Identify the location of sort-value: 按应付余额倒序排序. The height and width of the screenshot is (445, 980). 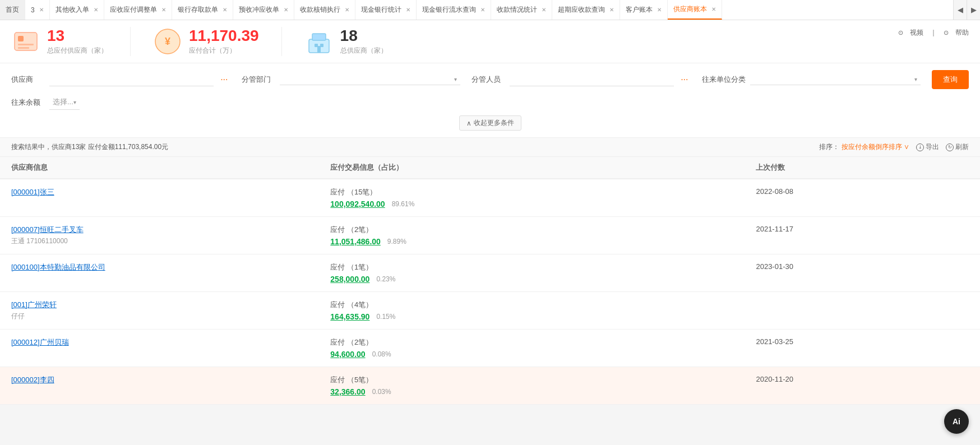
(872, 147).